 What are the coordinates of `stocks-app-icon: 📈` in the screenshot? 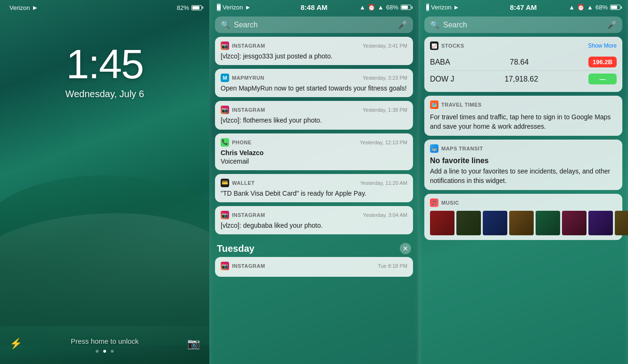 It's located at (434, 46).